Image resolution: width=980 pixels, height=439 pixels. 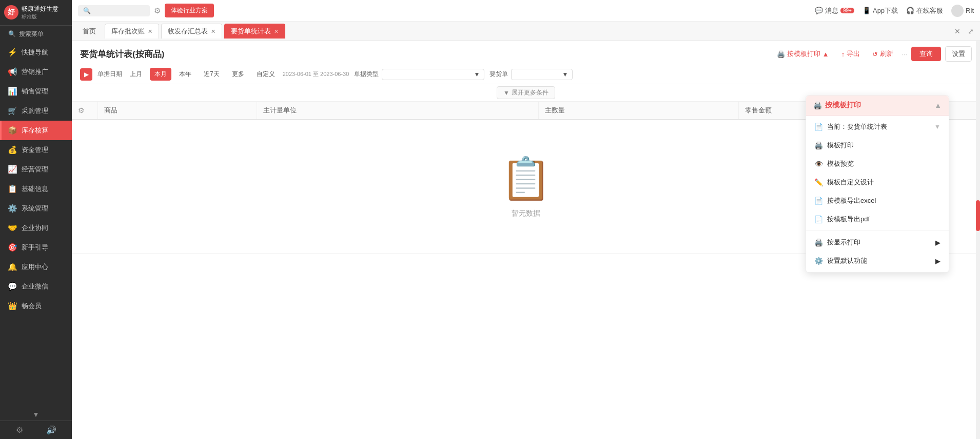 I want to click on date-prev-btn: 上月, so click(x=136, y=74).